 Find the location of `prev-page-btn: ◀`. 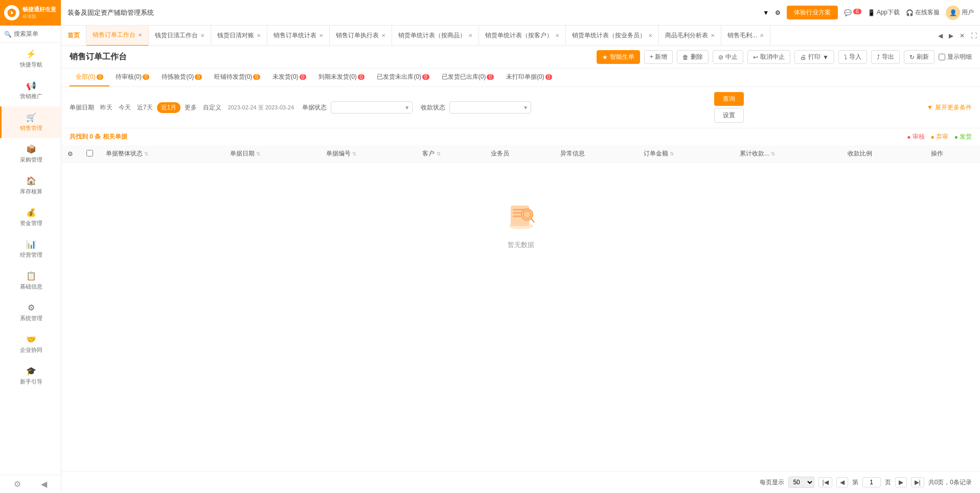

prev-page-btn: ◀ is located at coordinates (842, 482).